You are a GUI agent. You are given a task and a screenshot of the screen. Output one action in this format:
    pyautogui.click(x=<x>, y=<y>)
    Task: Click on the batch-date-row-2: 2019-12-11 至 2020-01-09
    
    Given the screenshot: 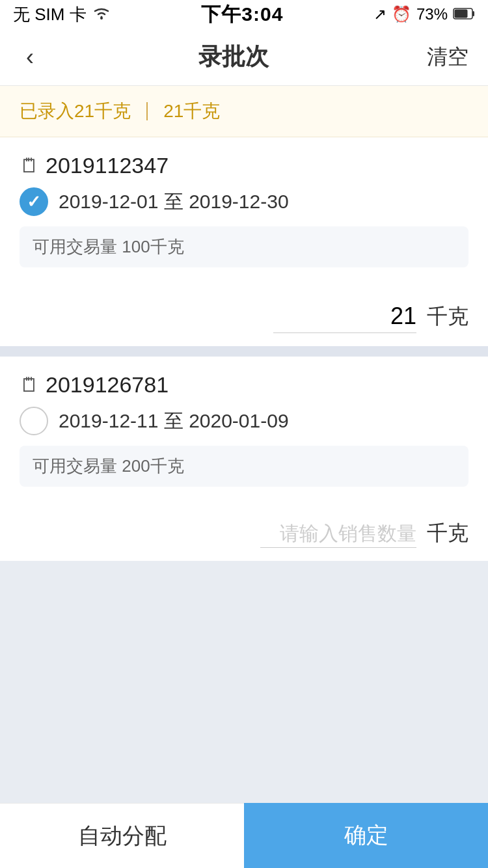 What is the action you would take?
    pyautogui.click(x=244, y=421)
    